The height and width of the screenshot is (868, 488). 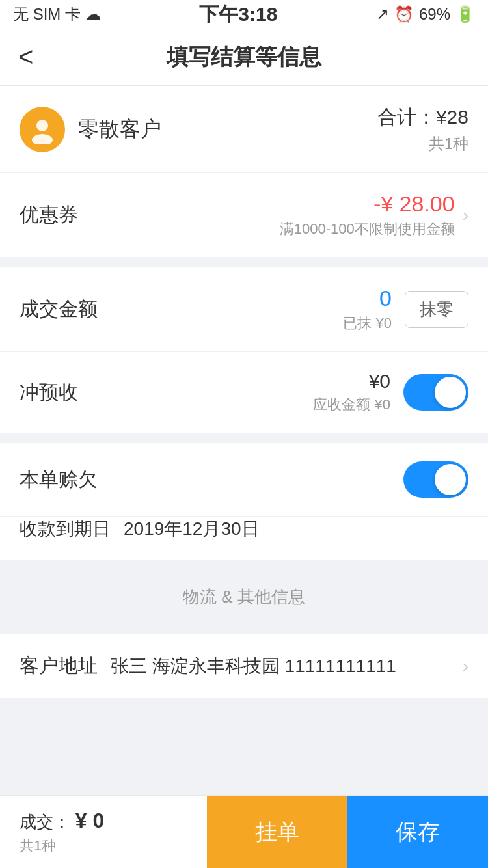 I want to click on hold-button: 挂单, so click(x=277, y=832).